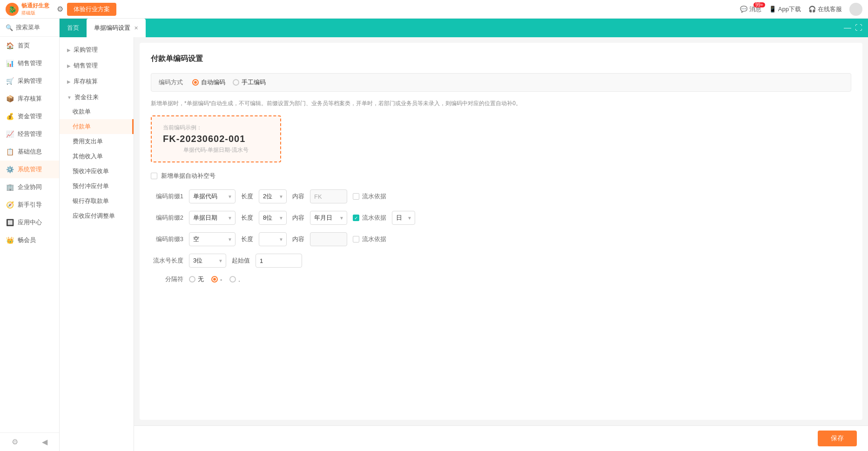 The height and width of the screenshot is (451, 868). Describe the element at coordinates (27, 9) in the screenshot. I see `logo: 🐉 畅通好生意 搭磁版` at that location.